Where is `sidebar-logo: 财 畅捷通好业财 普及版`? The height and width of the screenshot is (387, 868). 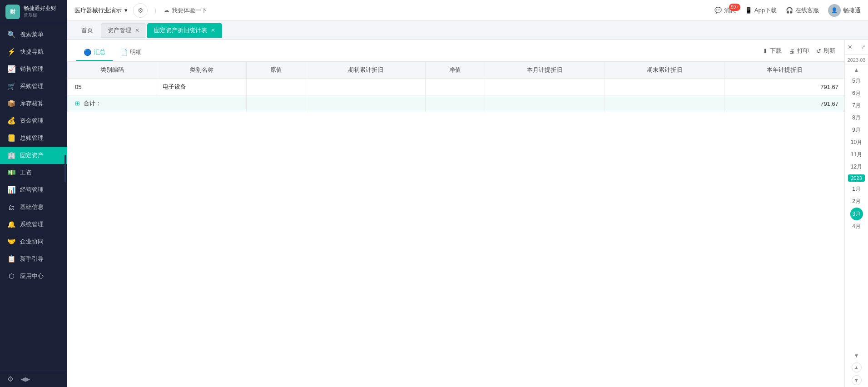
sidebar-logo: 财 畅捷通好业财 普及版 is located at coordinates (34, 12).